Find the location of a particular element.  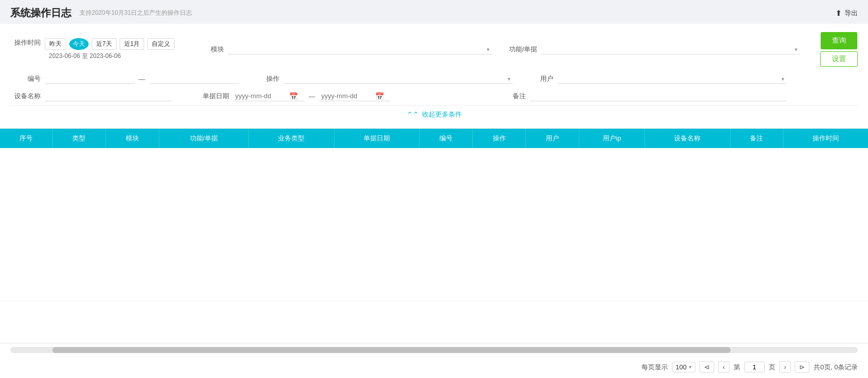

col-biz-type: 业务类型 is located at coordinates (292, 138).